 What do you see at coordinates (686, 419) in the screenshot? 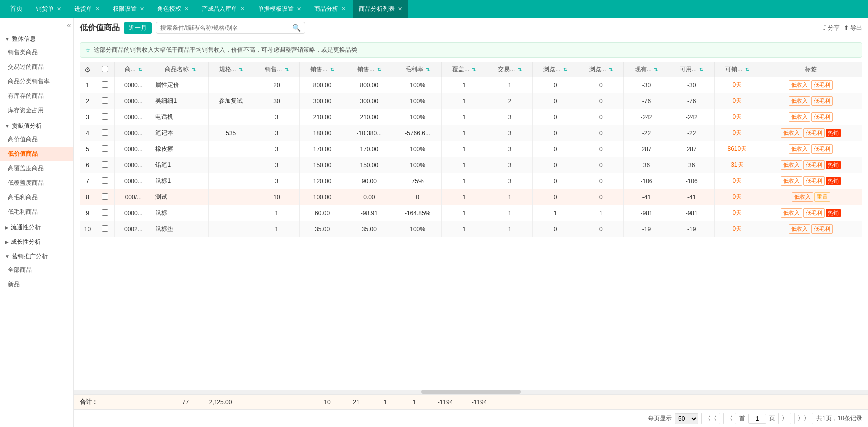
I see `per-page-select: 50 100 200` at bounding box center [686, 419].